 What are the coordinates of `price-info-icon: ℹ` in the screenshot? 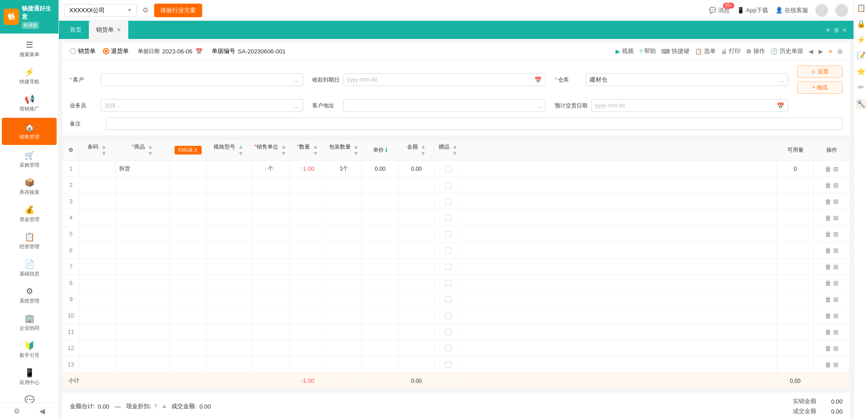 It's located at (386, 149).